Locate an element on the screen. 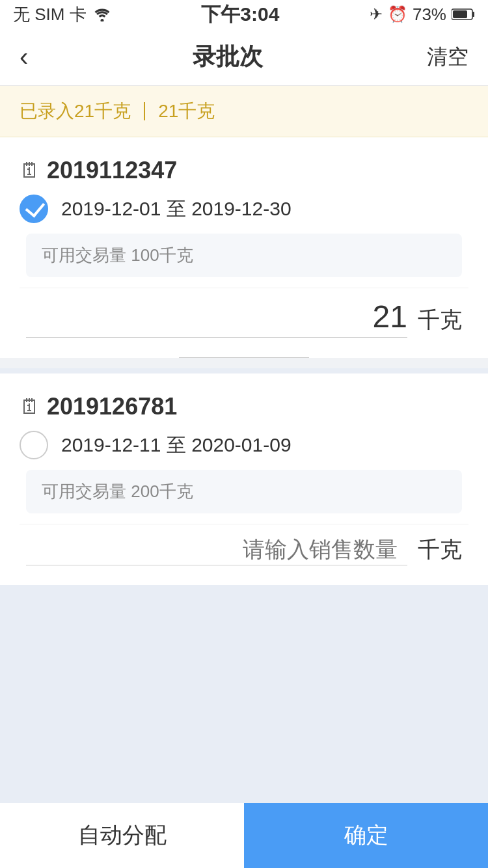  status-time: 下午3:04 is located at coordinates (240, 14).